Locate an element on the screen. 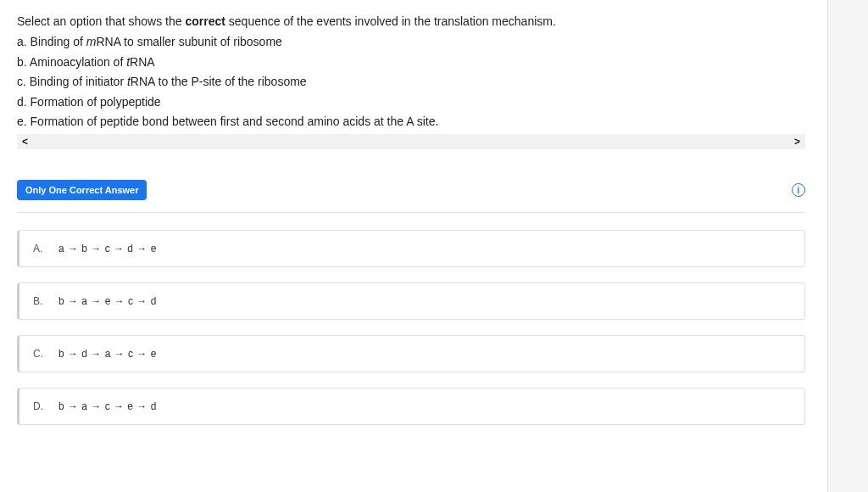 The height and width of the screenshot is (492, 868). scroll-left-icon: < is located at coordinates (25, 142).